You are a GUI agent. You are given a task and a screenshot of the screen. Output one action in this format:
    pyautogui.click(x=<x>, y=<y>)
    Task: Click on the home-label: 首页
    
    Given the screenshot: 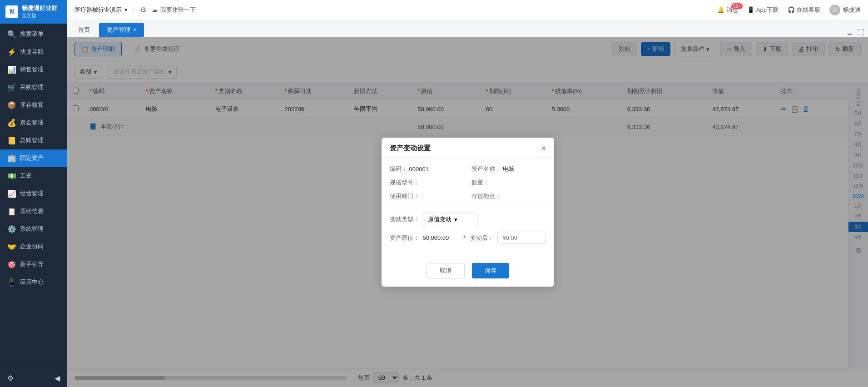 What is the action you would take?
    pyautogui.click(x=84, y=30)
    